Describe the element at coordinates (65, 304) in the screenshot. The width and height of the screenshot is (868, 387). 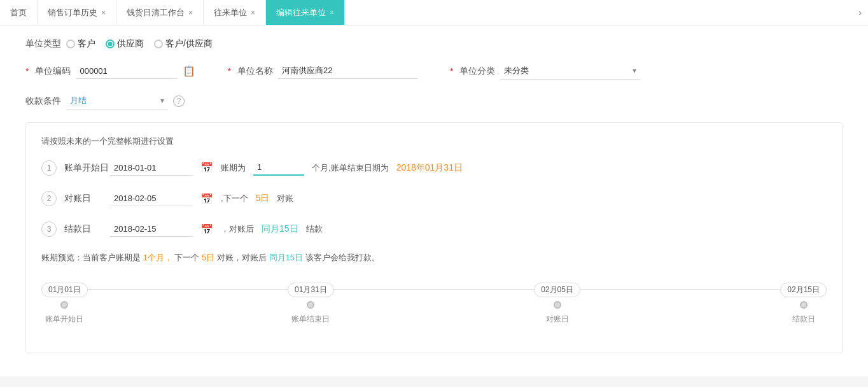
I see `timeline-point-0: 01月01日 账单开始日` at that location.